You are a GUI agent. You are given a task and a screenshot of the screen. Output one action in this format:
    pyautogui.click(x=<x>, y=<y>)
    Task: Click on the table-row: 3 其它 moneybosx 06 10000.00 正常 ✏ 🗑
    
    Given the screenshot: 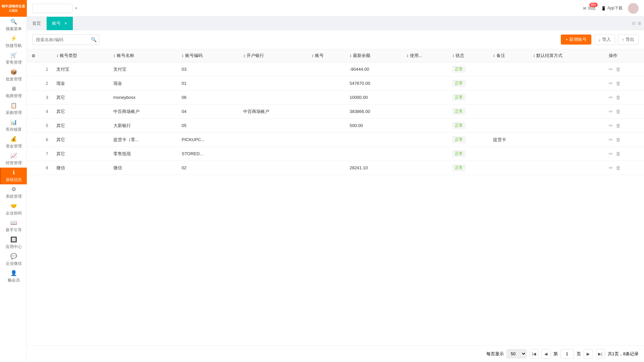 What is the action you would take?
    pyautogui.click(x=335, y=98)
    